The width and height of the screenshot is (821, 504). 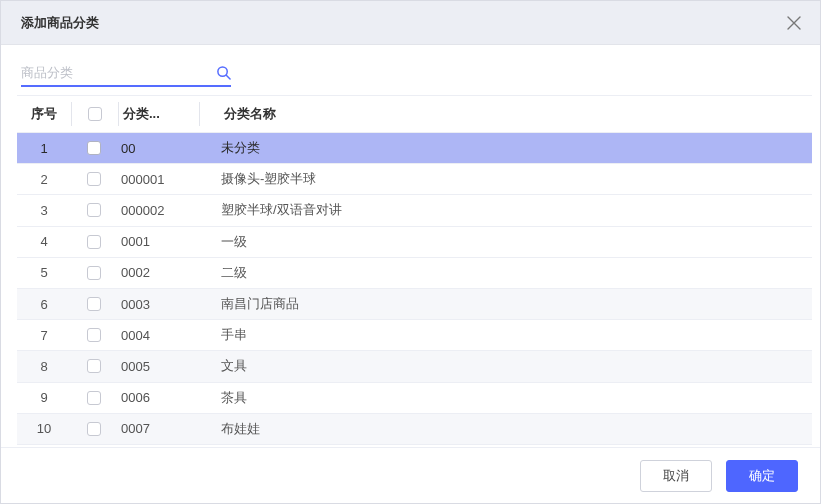 I want to click on cell-code: 0003, so click(x=157, y=304).